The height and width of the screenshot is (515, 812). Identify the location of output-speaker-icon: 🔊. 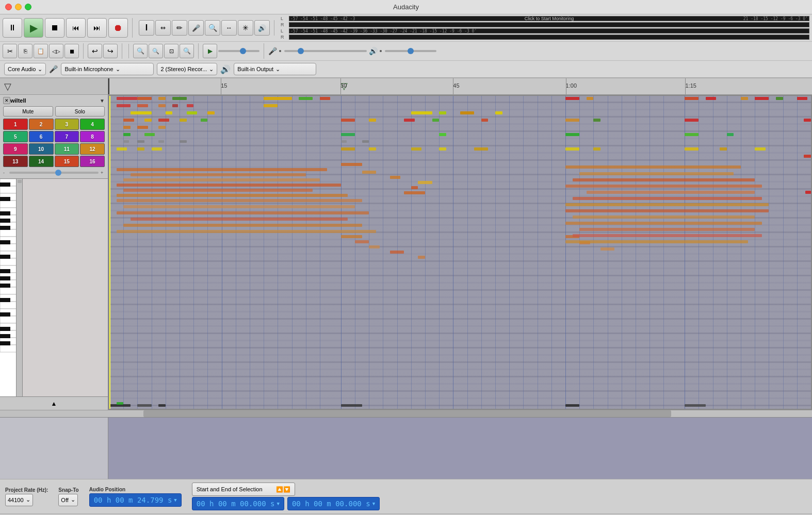
(225, 69).